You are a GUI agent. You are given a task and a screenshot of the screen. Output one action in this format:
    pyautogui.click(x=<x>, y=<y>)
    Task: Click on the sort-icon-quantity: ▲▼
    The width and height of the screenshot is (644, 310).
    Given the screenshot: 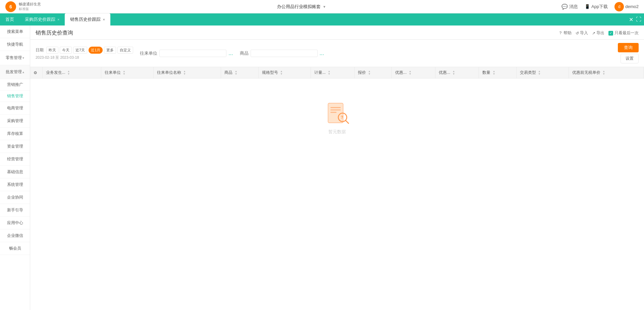 What is the action you would take?
    pyautogui.click(x=494, y=73)
    